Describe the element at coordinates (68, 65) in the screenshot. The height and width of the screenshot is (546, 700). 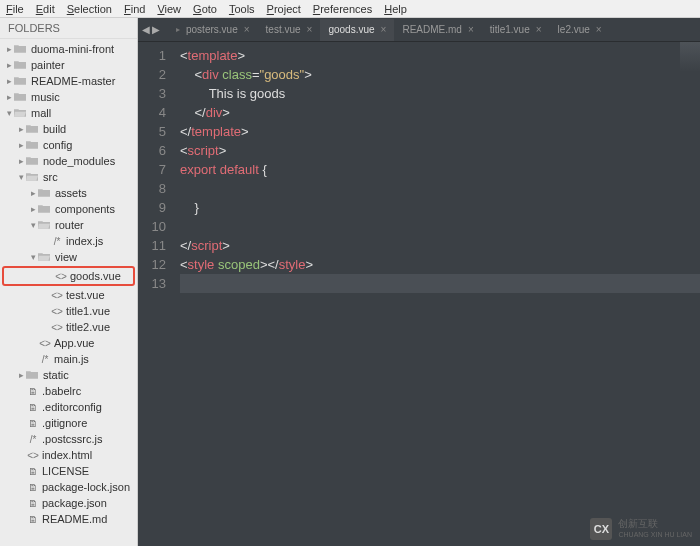
I see `tree-item-painter: ▸painter` at that location.